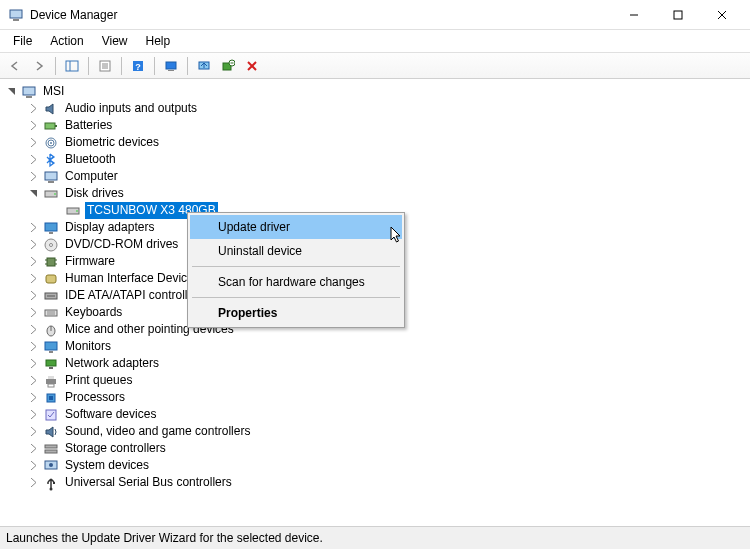 The width and height of the screenshot is (750, 549). What do you see at coordinates (378, 466) in the screenshot?
I see `tree-category: System devices` at bounding box center [378, 466].